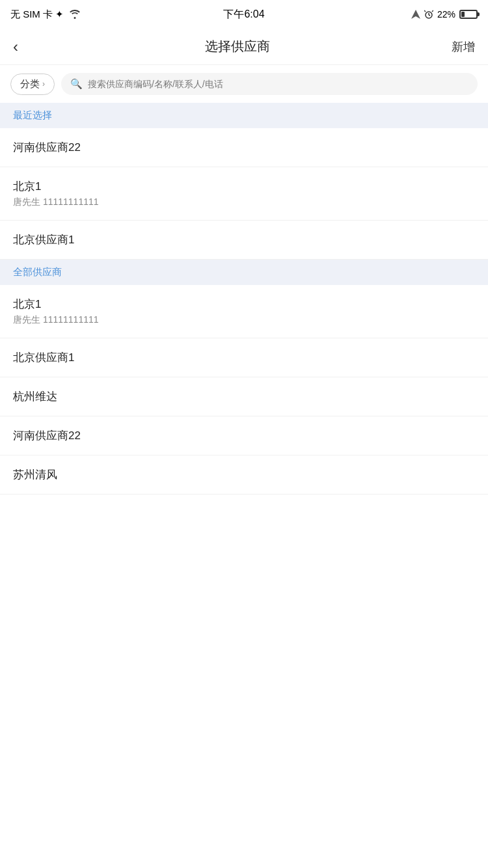 This screenshot has height=868, width=488. Describe the element at coordinates (77, 84) in the screenshot. I see `search-icon: 🔍` at that location.